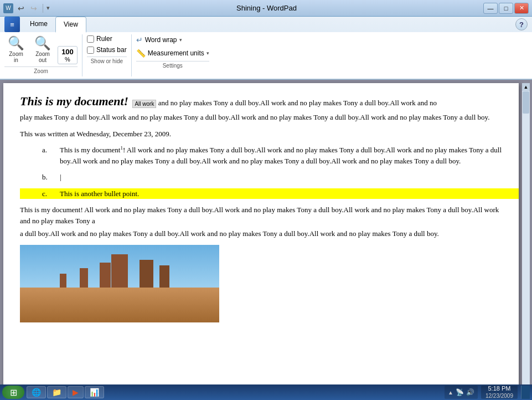  What do you see at coordinates (41, 70) in the screenshot?
I see `zoom-group-label: Zoom` at bounding box center [41, 70].